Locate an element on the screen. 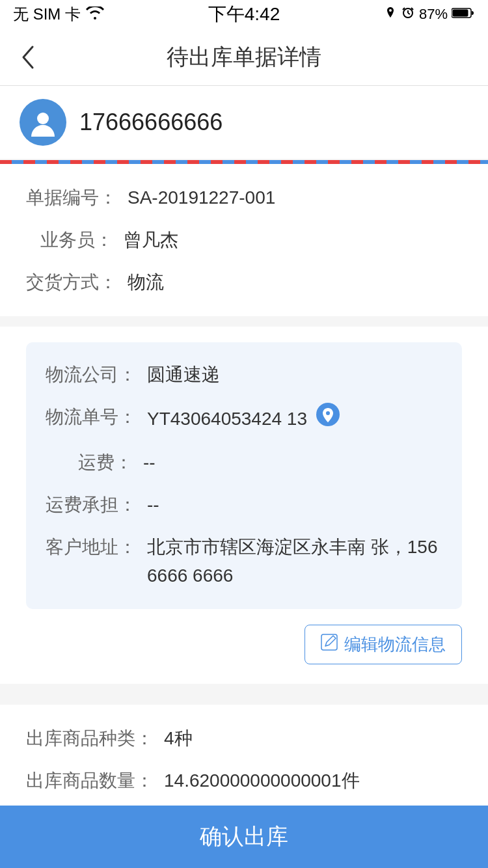 The height and width of the screenshot is (868, 488). delivery-method-value: 物流 is located at coordinates (295, 282).